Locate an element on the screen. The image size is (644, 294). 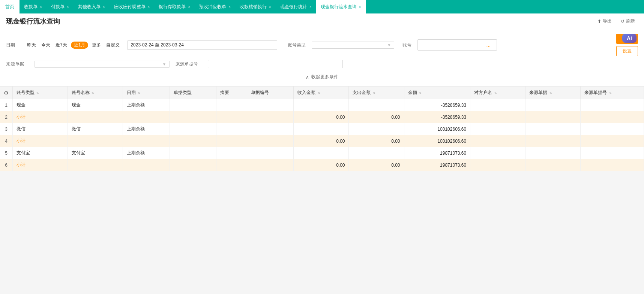
col-source-doc: 来源单据 ⇅ is located at coordinates (553, 93).